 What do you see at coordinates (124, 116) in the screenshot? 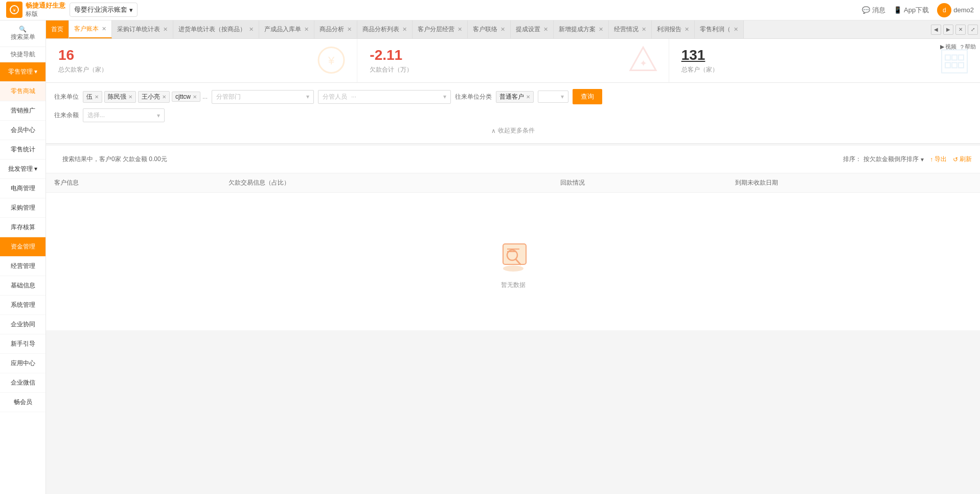
I see `balance-filter: 选择... ▾` at bounding box center [124, 116].